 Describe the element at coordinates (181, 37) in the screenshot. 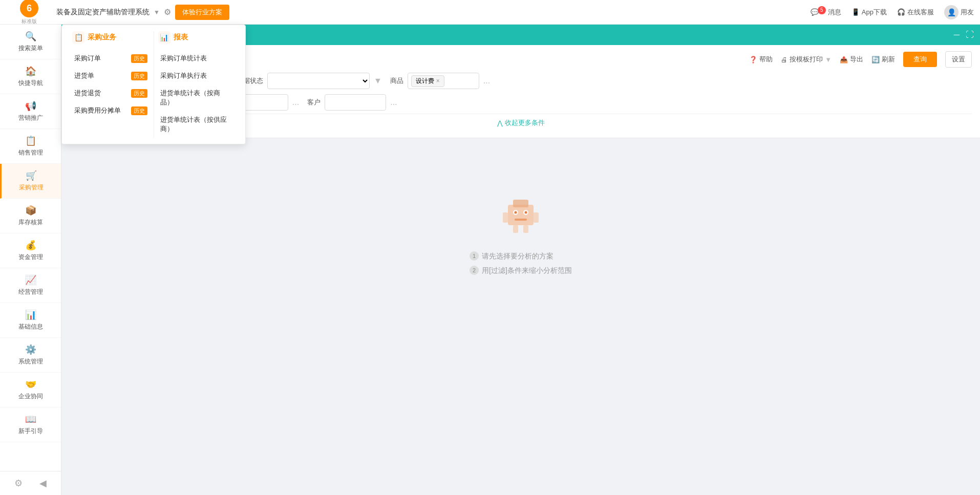

I see `report-col-title: 报表` at that location.